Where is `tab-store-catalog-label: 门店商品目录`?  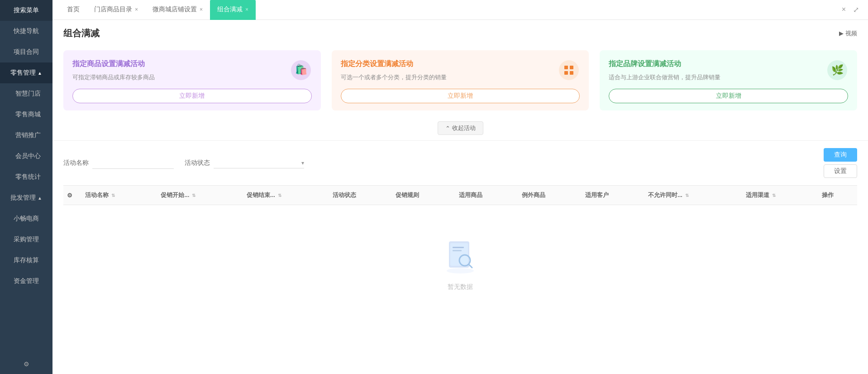 tab-store-catalog-label: 门店商品目录 is located at coordinates (113, 10).